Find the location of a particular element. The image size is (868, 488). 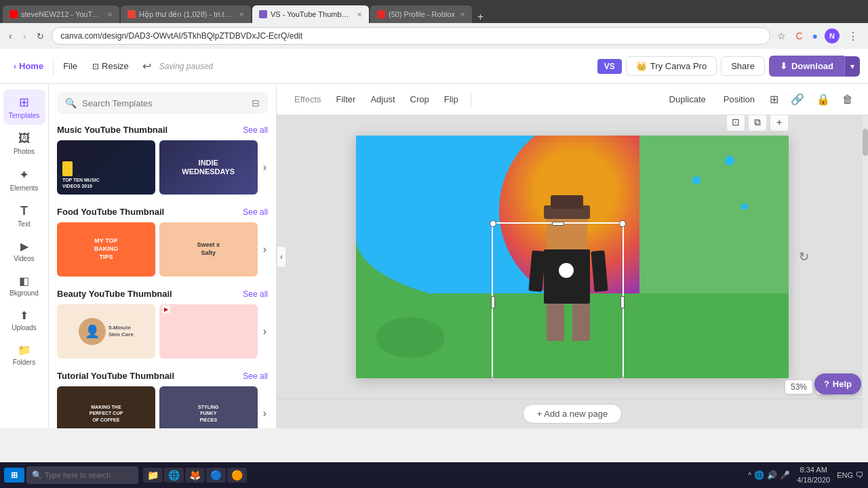

beauty-thumb-2: ▶ is located at coordinates (209, 331).